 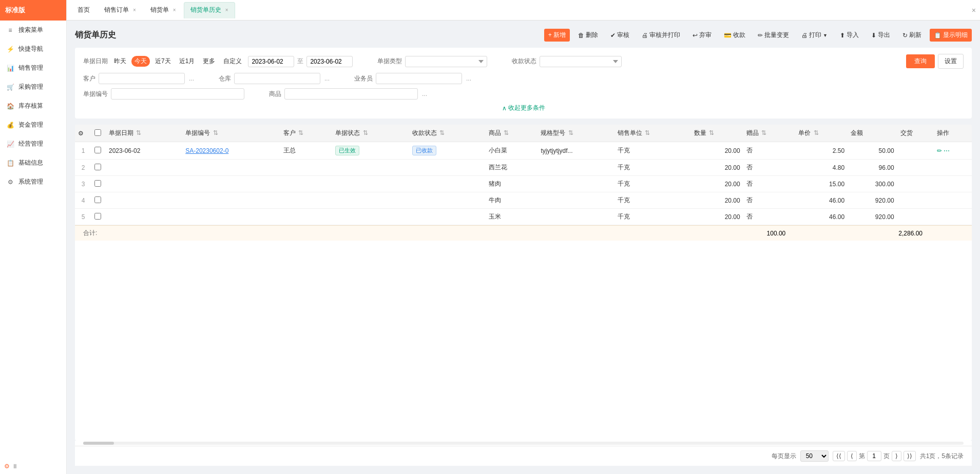 I want to click on date-chip-7days: 近7天, so click(x=163, y=62).